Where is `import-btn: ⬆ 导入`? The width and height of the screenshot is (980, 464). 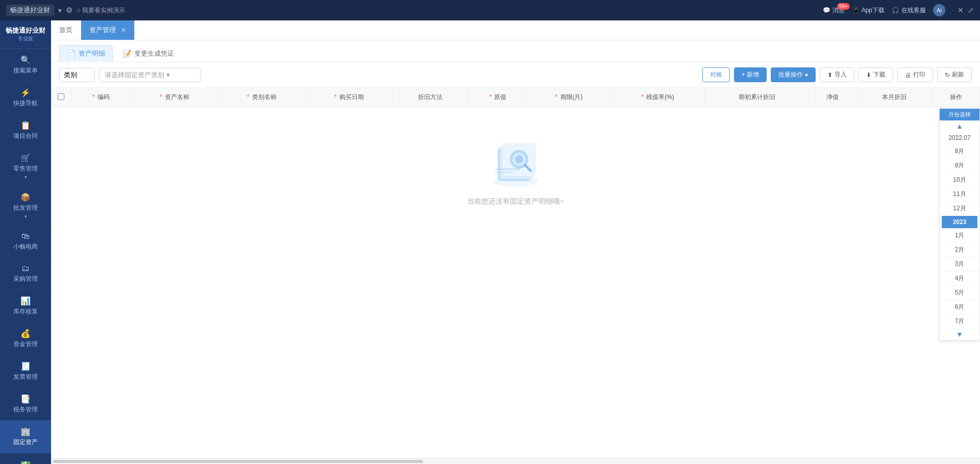
import-btn: ⬆ 导入 is located at coordinates (837, 75).